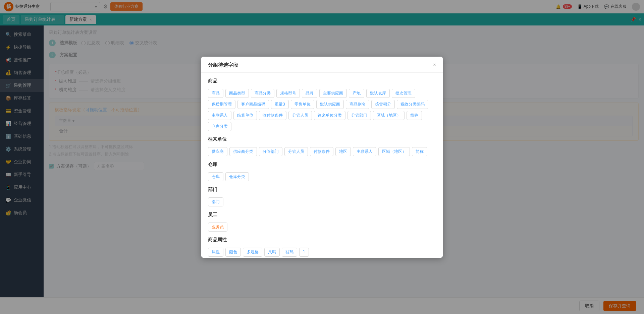  I want to click on field-tag-settle-unit: 结算单位, so click(245, 115).